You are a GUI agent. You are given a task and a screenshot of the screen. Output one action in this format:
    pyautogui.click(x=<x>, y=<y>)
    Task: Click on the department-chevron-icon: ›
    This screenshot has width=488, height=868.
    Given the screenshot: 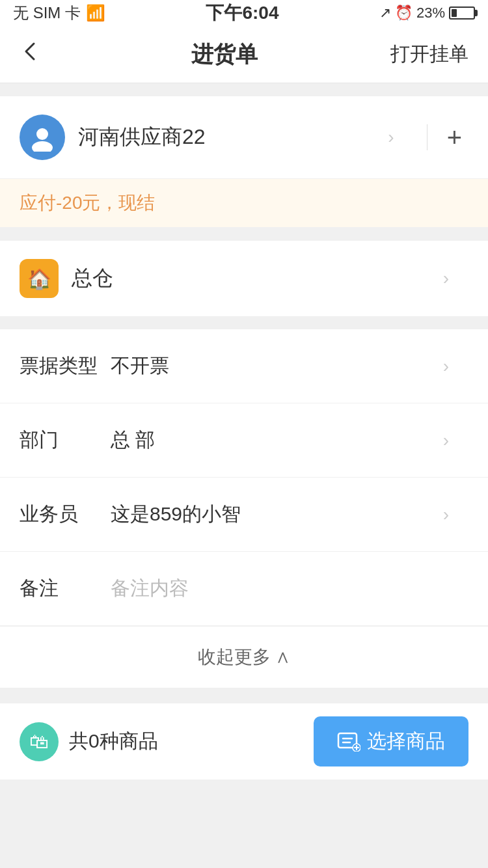 What is the action you would take?
    pyautogui.click(x=446, y=441)
    